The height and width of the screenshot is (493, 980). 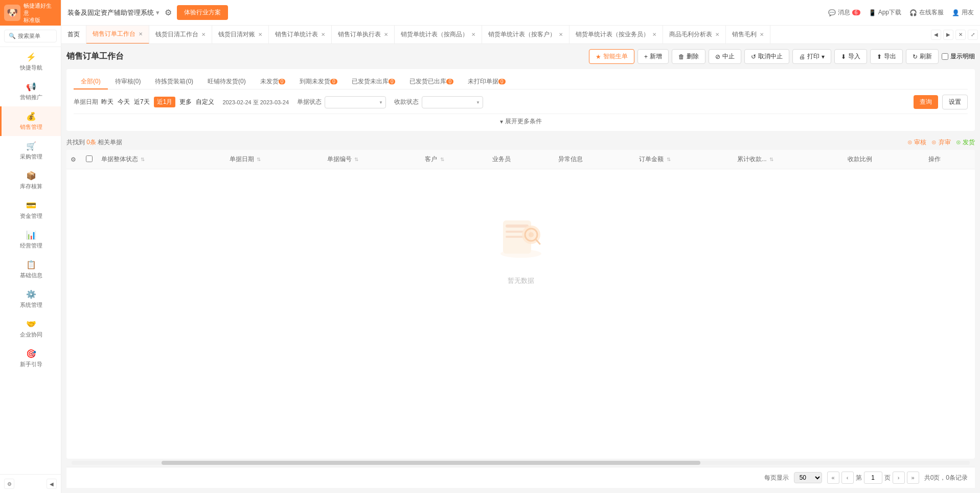 What do you see at coordinates (926, 12) in the screenshot?
I see `online-service-button: 🎧 在线客服` at bounding box center [926, 12].